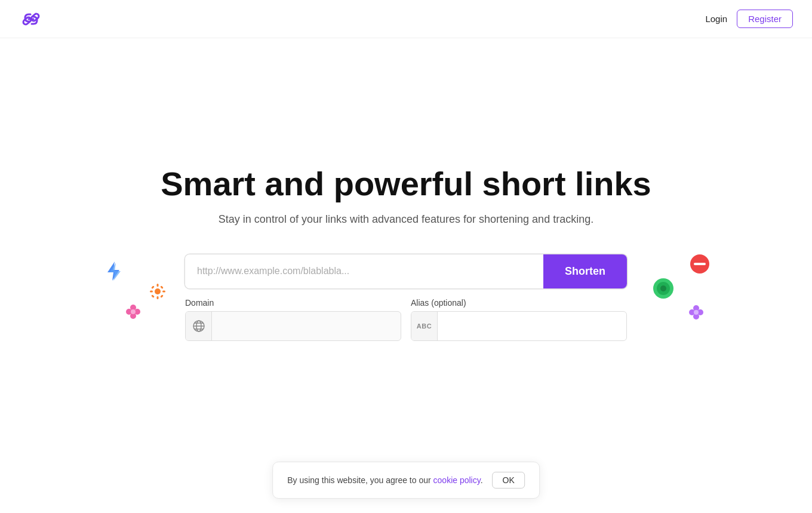 Image resolution: width=812 pixels, height=513 pixels. I want to click on www-icon, so click(199, 326).